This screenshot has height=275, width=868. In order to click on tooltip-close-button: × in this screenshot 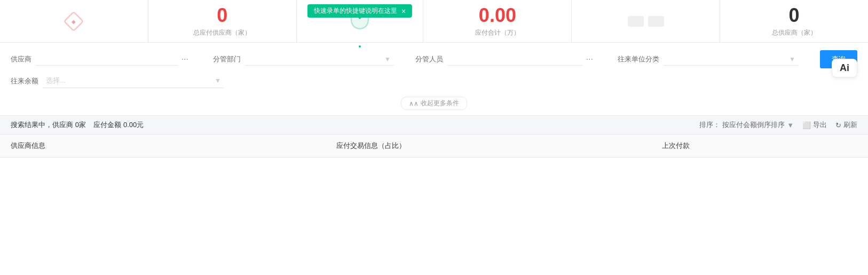, I will do `click(404, 11)`.